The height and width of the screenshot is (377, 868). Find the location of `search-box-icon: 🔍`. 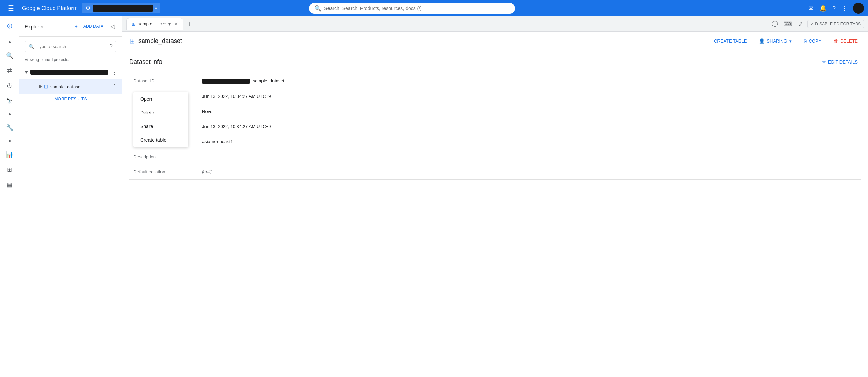

search-box-icon: 🔍 is located at coordinates (31, 47).